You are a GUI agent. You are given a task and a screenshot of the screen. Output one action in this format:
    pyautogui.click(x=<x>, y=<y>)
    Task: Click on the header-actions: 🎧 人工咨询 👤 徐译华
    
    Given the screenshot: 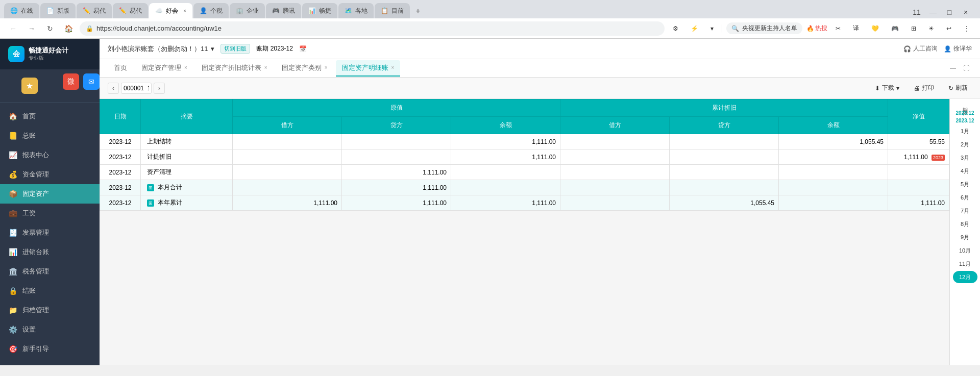 What is the action you would take?
    pyautogui.click(x=938, y=49)
    